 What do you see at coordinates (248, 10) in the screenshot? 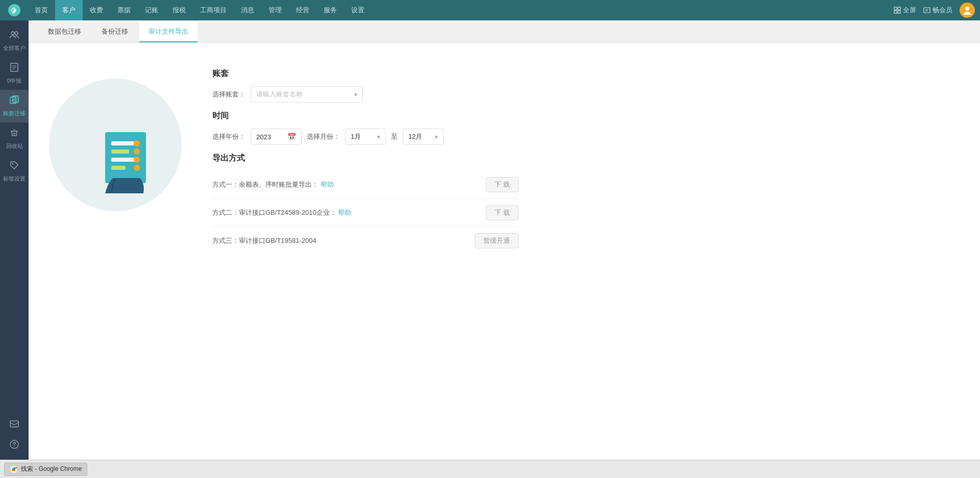
I see `nav-message: 消息` at bounding box center [248, 10].